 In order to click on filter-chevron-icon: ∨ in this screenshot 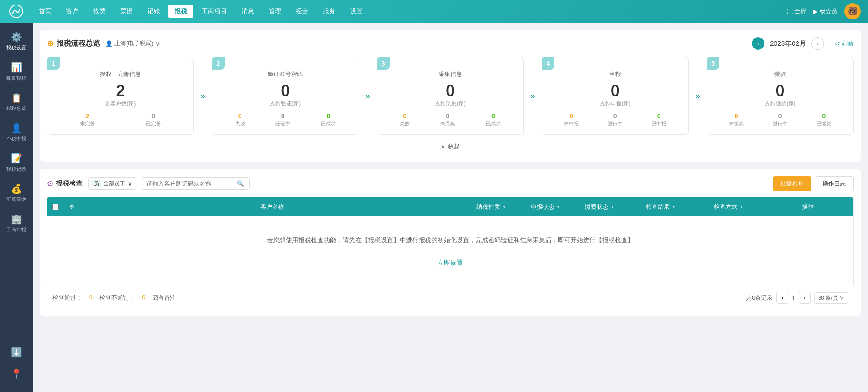, I will do `click(130, 184)`.